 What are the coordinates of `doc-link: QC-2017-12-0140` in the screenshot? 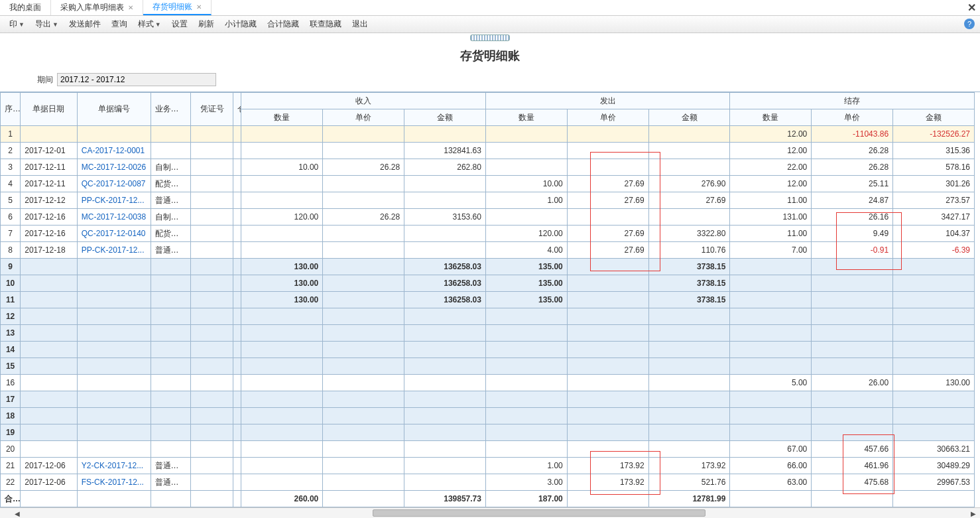 It's located at (114, 233).